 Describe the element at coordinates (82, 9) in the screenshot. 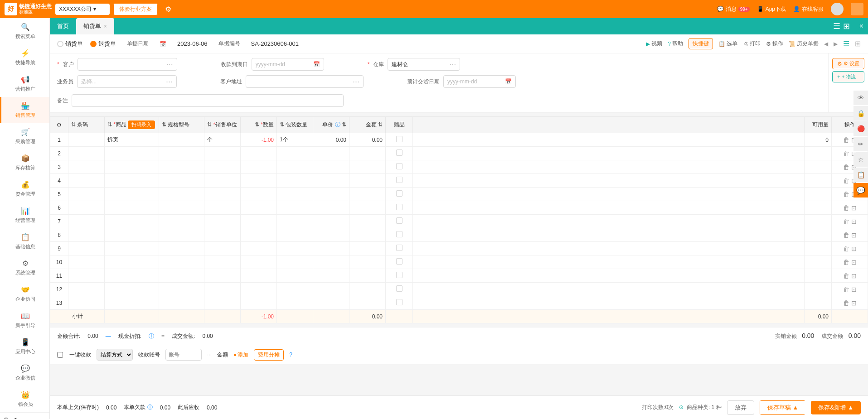

I see `company-selector: XXXXXX公司 ▾` at that location.